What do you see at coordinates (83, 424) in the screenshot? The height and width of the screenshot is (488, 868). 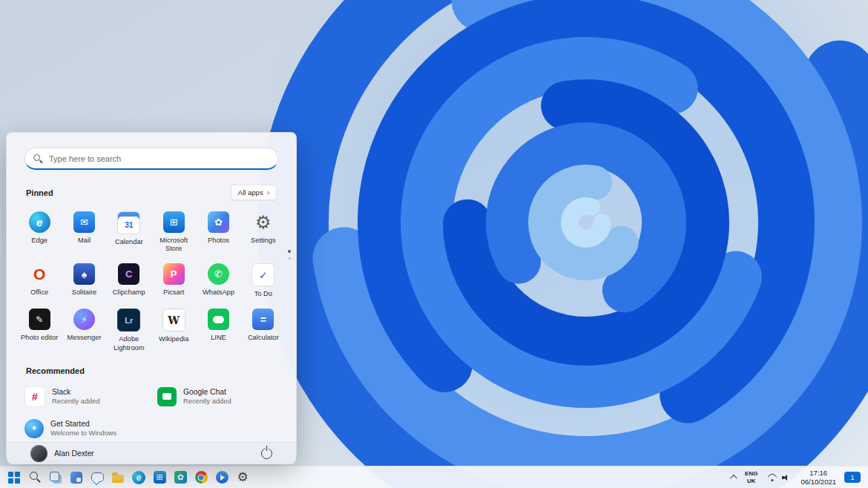 I see `recommended-item-title: Get Started` at bounding box center [83, 424].